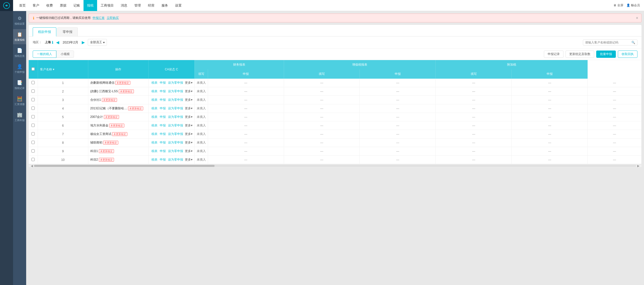  I want to click on row-add-rep: —, so click(615, 117).